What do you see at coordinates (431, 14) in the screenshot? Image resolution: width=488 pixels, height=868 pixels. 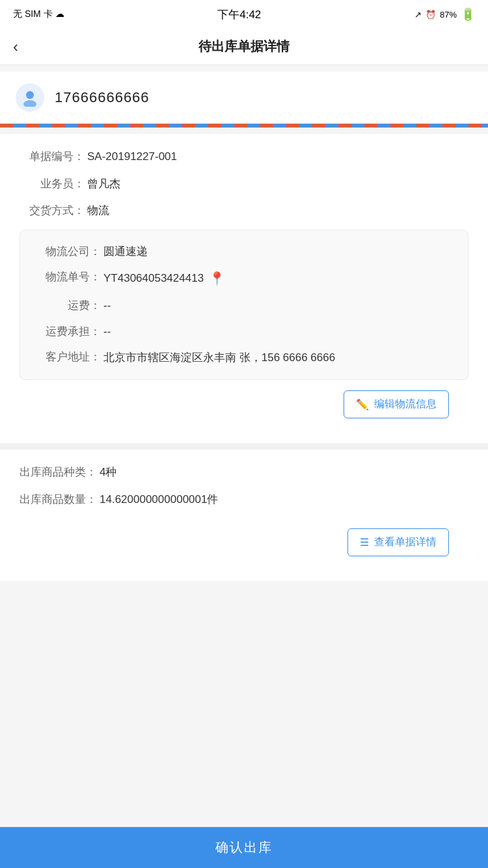 I see `alarm-icon: ⏰` at bounding box center [431, 14].